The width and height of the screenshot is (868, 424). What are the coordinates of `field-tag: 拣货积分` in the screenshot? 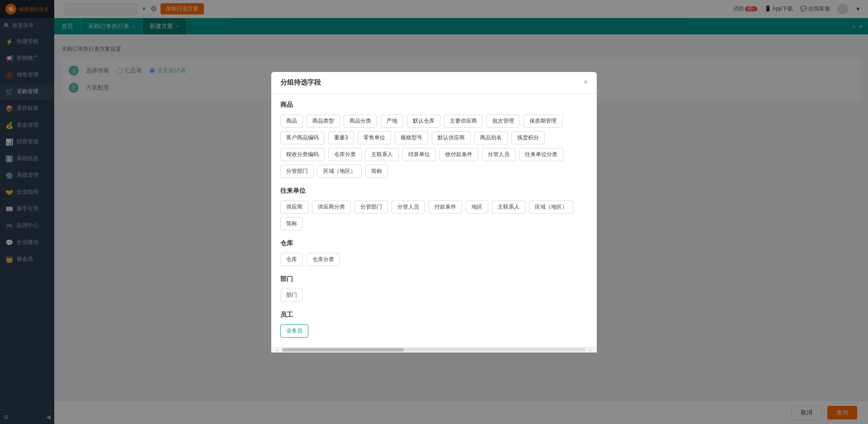 It's located at (528, 138).